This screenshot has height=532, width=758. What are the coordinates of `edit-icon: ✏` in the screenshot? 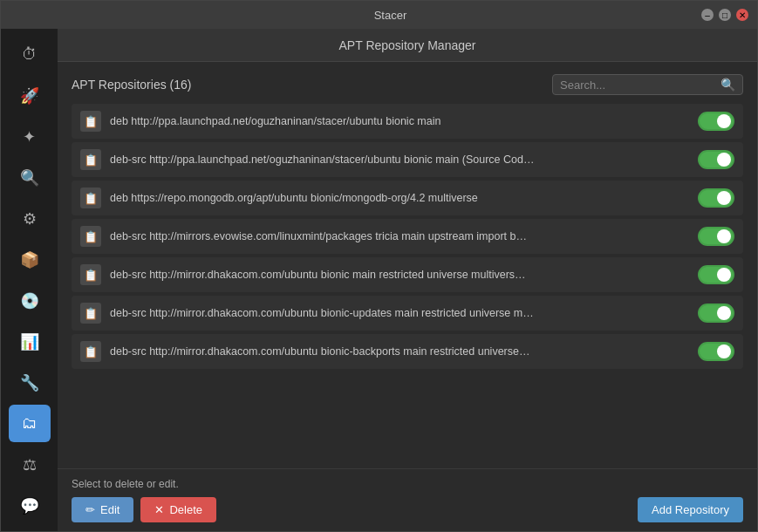 It's located at (91, 509).